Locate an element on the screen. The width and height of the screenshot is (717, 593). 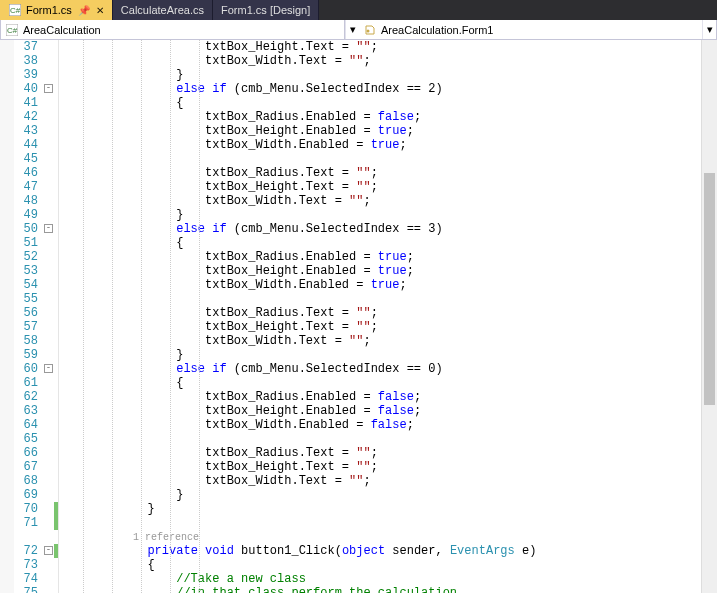
tab-form1-cs: C# Form1.cs 📌 ✕ is located at coordinates (56, 10).